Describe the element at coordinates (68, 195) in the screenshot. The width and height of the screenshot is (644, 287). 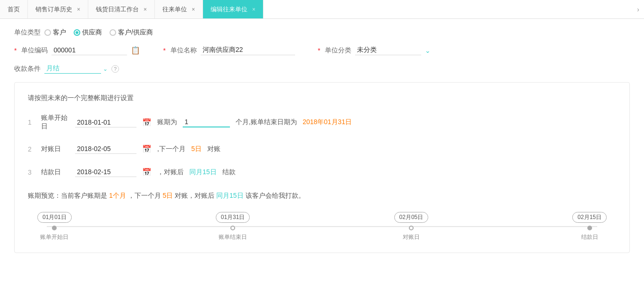
I see `preview-prefix: 账期预览：当前客户账期是` at that location.